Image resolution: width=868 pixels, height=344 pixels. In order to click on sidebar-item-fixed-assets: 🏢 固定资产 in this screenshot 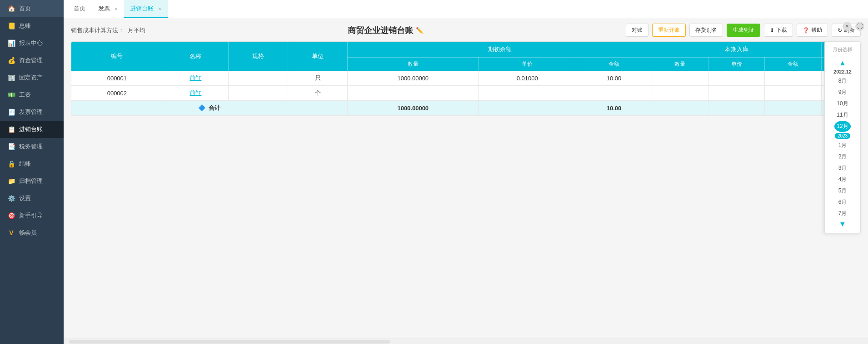, I will do `click(32, 78)`.